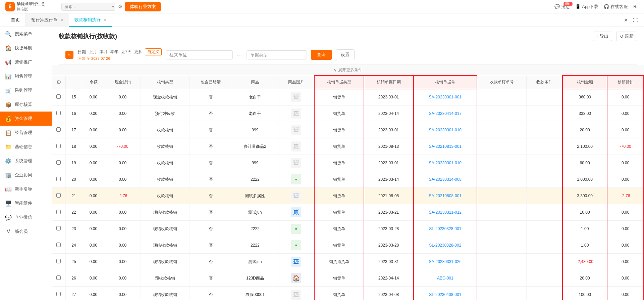 This screenshot has width=644, height=300. I want to click on message-area: 💬 消息 99+, so click(562, 7).